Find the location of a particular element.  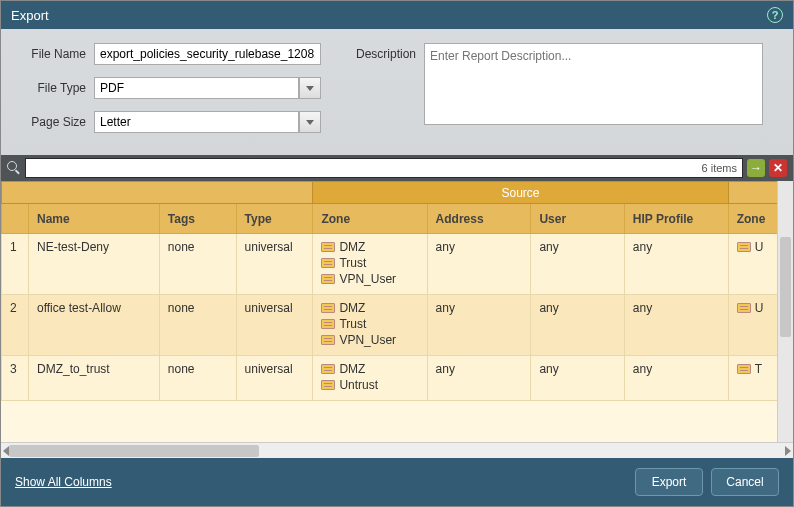

scroll-right-icon is located at coordinates (788, 451).